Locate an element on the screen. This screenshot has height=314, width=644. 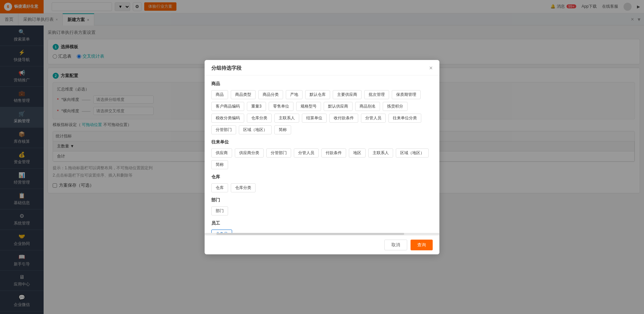
scrollbar-track is located at coordinates (322, 234).